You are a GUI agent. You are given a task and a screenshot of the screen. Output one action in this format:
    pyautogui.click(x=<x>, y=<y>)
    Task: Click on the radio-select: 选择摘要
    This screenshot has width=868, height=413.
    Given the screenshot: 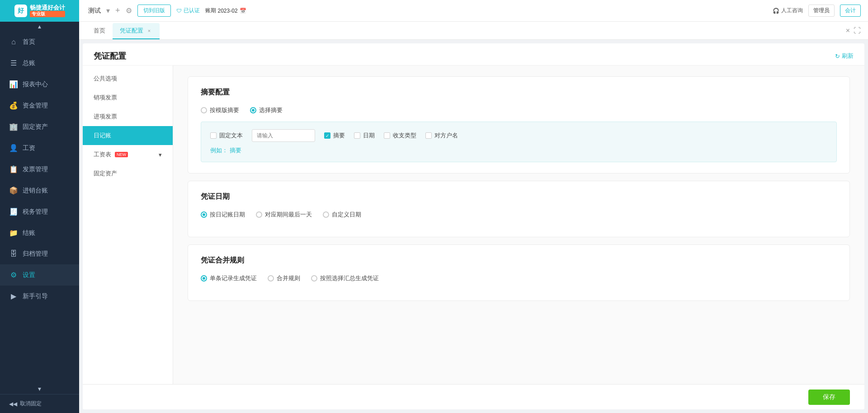 What is the action you would take?
    pyautogui.click(x=266, y=110)
    